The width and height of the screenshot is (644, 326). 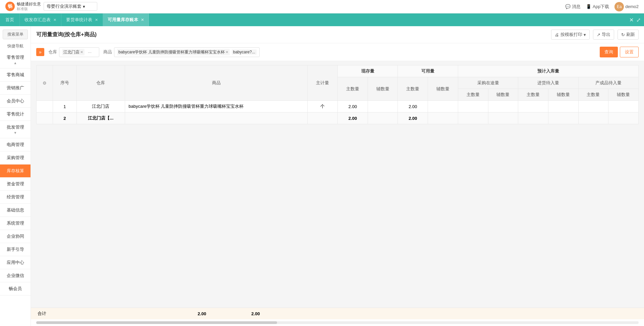 What do you see at coordinates (322, 20) in the screenshot?
I see `nav-tabs: 首页 收发存汇总表 ✕ 要货单统计表 ✕ 可用量库存账本 ✕ ✕ ⤢` at bounding box center [322, 20].